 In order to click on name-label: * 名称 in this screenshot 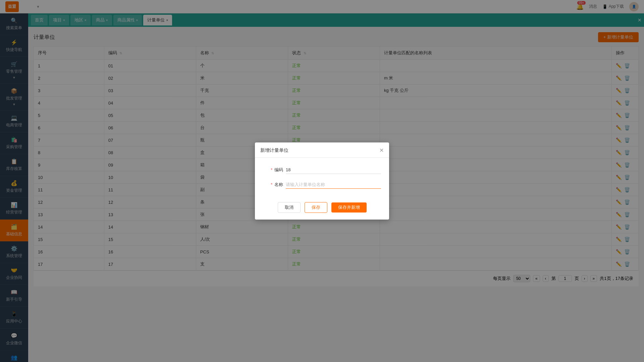, I will do `click(273, 185)`.